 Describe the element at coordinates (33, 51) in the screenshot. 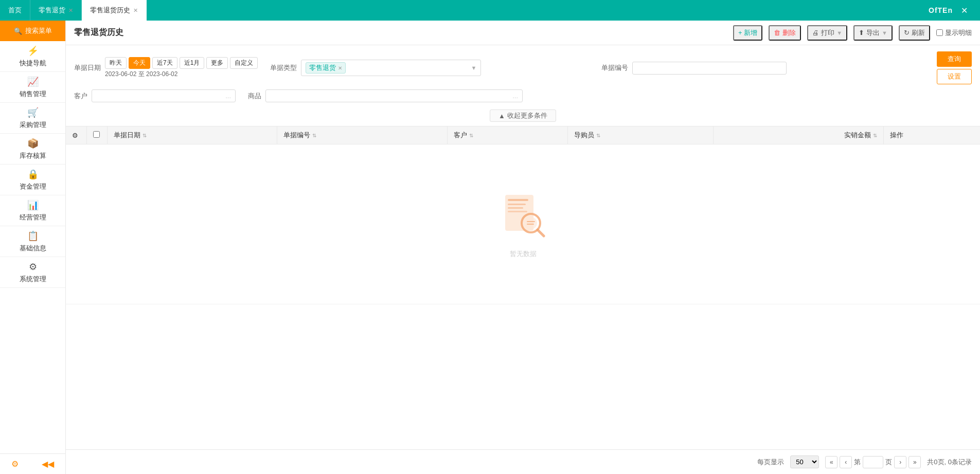

I see `quick-nav-icon: ⚡` at that location.